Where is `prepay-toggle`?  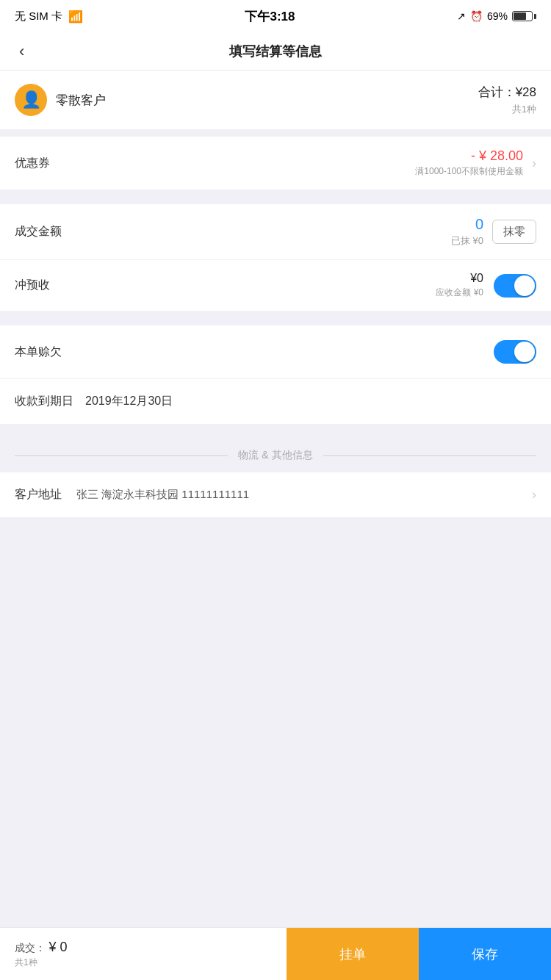
prepay-toggle is located at coordinates (515, 286).